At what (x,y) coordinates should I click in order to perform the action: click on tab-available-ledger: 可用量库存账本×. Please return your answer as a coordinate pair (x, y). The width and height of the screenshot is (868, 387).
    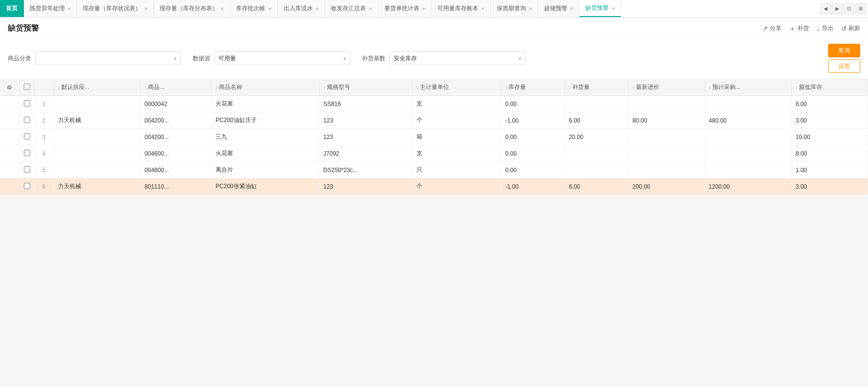
    Looking at the image, I should click on (461, 9).